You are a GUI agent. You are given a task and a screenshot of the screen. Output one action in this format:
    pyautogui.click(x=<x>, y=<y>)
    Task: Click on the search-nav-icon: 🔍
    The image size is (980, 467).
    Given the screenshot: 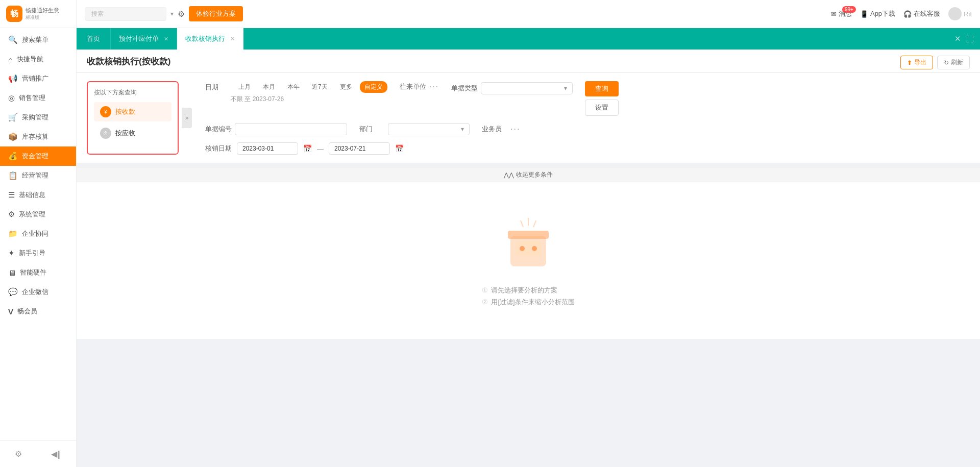 What is the action you would take?
    pyautogui.click(x=13, y=40)
    